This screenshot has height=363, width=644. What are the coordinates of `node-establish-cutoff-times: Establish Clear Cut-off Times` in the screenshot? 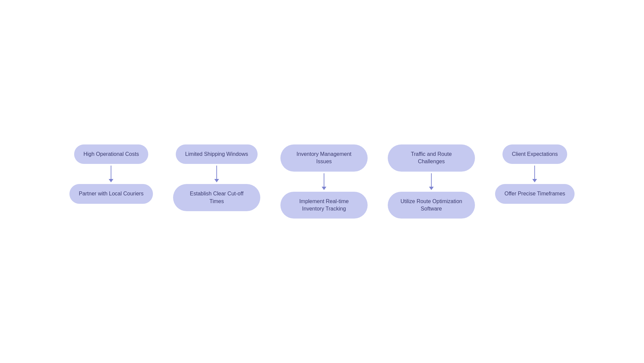 It's located at (217, 198).